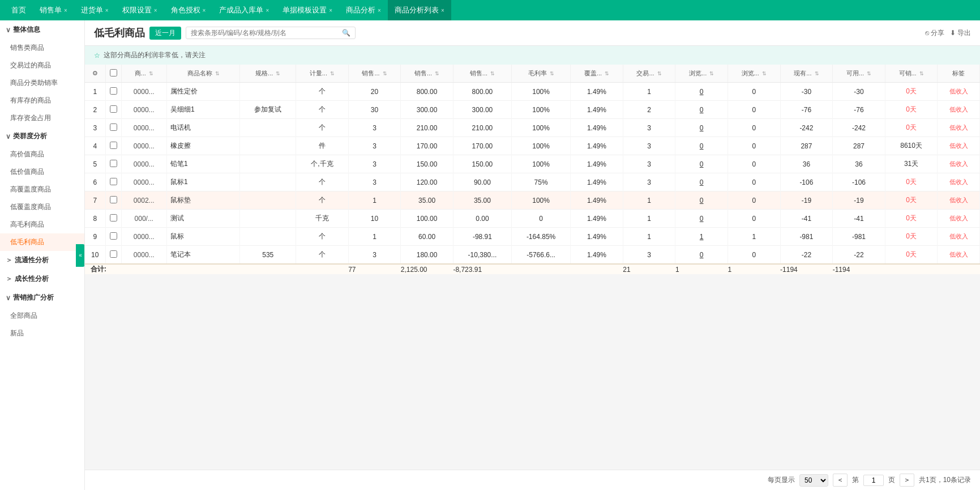  Describe the element at coordinates (189, 10) in the screenshot. I see `nav-role: 角色授权 ×` at that location.